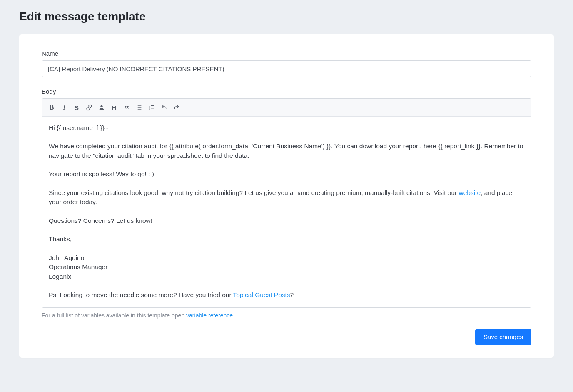 Image resolution: width=573 pixels, height=392 pixels. What do you see at coordinates (286, 128) in the screenshot?
I see `body-line: Hi {{ user.name_f }} -` at bounding box center [286, 128].